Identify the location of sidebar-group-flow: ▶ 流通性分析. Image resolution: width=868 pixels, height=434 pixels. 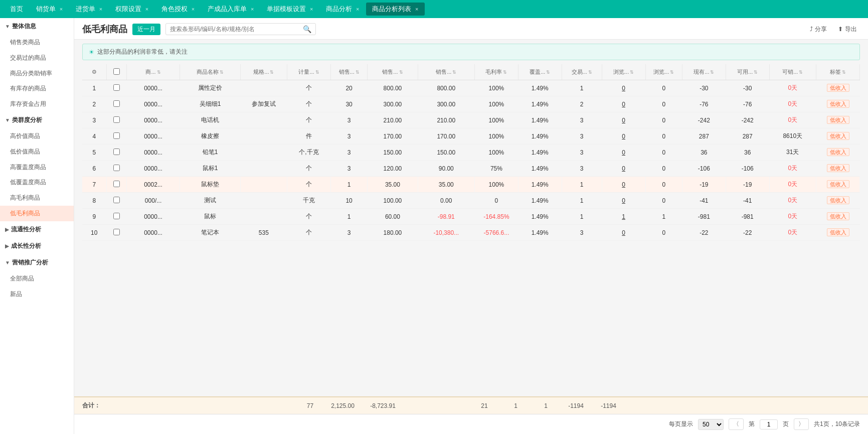
(37, 230).